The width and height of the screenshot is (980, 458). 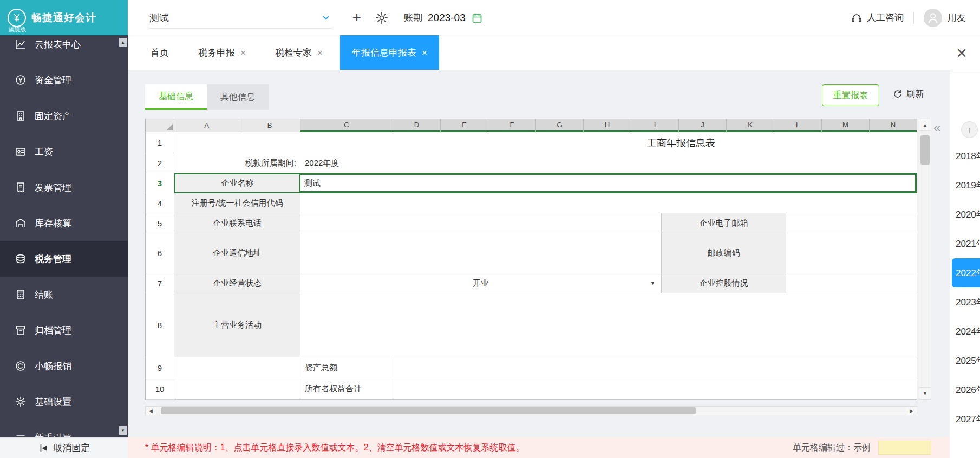 What do you see at coordinates (609, 325) in the screenshot?
I see `cell-value-main-business` at bounding box center [609, 325].